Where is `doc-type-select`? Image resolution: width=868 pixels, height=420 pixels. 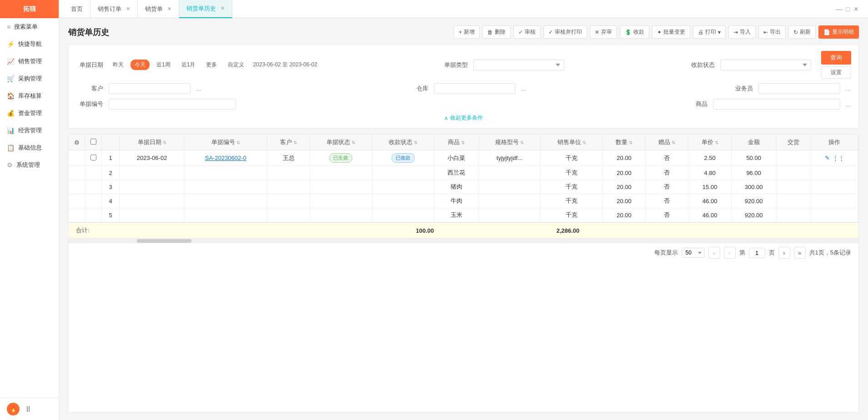
doc-type-select is located at coordinates (519, 65).